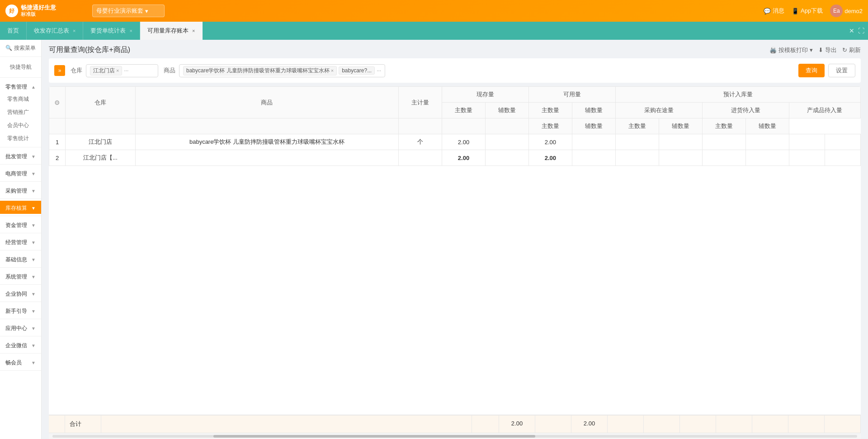 Image resolution: width=868 pixels, height=439 pixels. What do you see at coordinates (21, 224) in the screenshot?
I see `sidebar-group-finance-title: 资金管理 ▼` at bounding box center [21, 224].